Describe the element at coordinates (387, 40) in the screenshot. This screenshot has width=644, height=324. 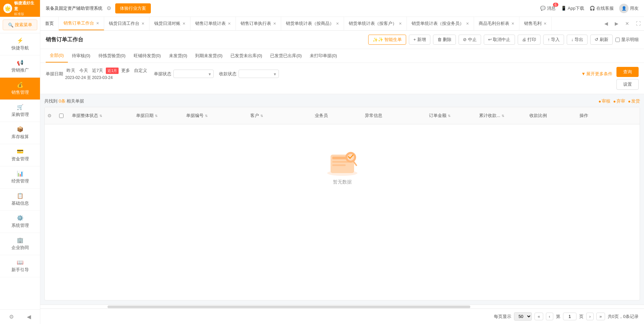
I see `smart-create-button: ✨ ✨ 智能生单` at that location.